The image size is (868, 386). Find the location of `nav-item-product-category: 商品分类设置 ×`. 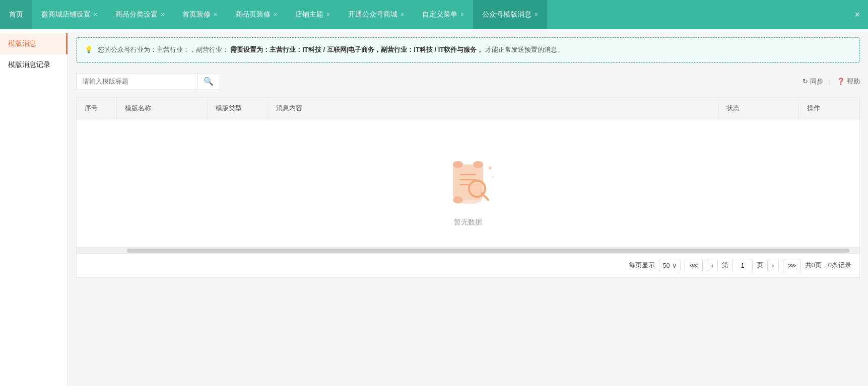

nav-item-product-category: 商品分类设置 × is located at coordinates (140, 15).